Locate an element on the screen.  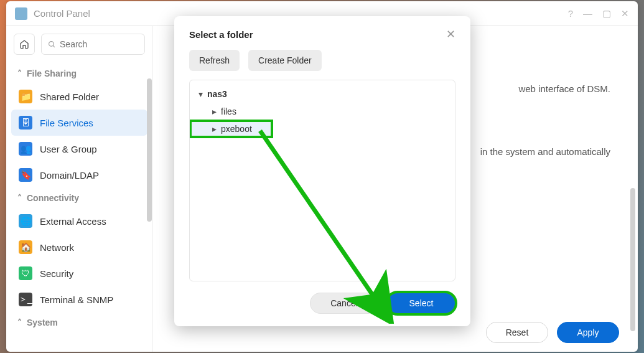
window-controls: ? — ▢ ✕ is located at coordinates (599, 14).